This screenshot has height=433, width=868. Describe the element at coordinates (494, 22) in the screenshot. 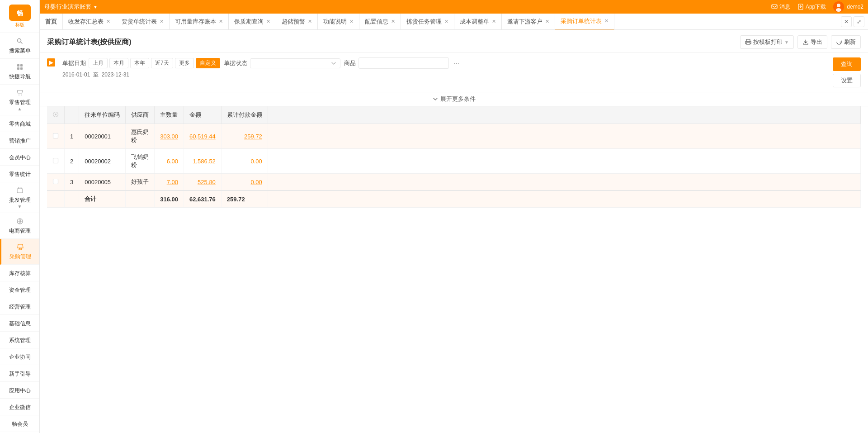

I see `tab-cost-adjust-close: ✕` at that location.